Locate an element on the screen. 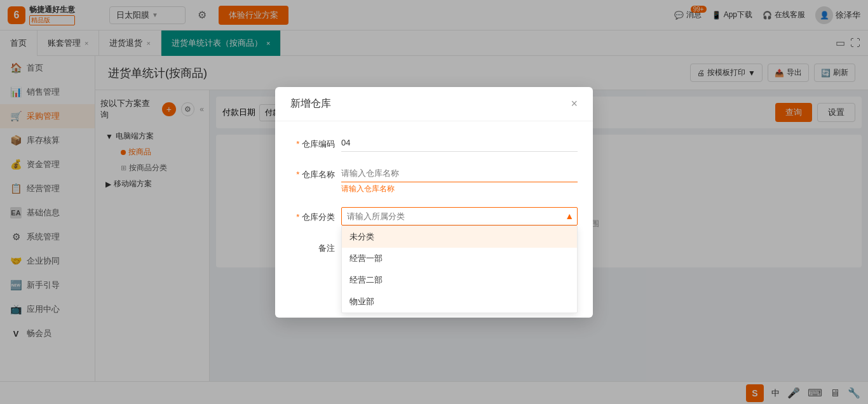 The height and width of the screenshot is (404, 868). modal-title: 新增仓库 is located at coordinates (311, 104).